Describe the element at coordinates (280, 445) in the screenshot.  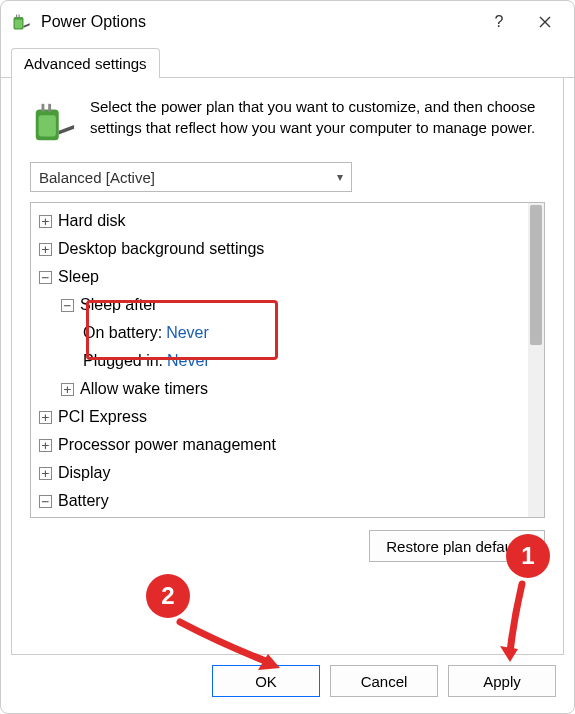
I see `tree-item-processor-power-management: +Processor power management` at that location.